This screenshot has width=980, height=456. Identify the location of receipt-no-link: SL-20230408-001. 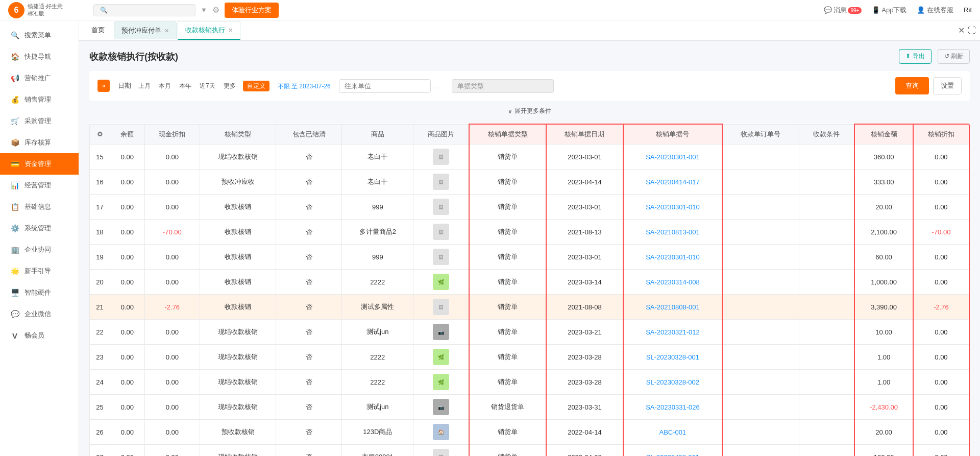
(673, 455).